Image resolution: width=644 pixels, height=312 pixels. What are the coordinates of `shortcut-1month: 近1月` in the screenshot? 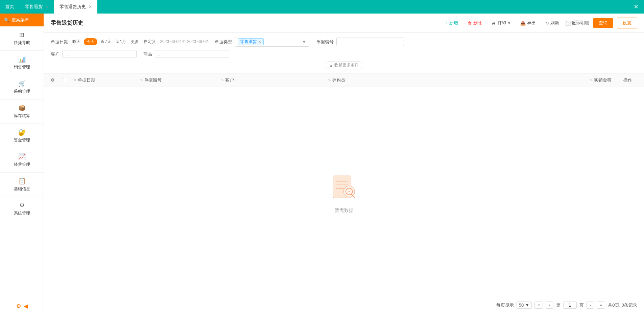 It's located at (121, 42).